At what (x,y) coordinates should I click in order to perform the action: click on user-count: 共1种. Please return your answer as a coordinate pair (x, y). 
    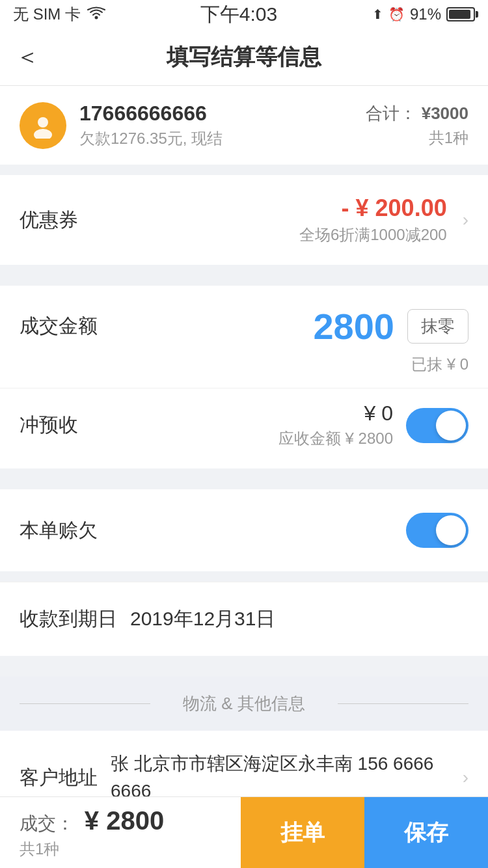
    Looking at the image, I should click on (417, 138).